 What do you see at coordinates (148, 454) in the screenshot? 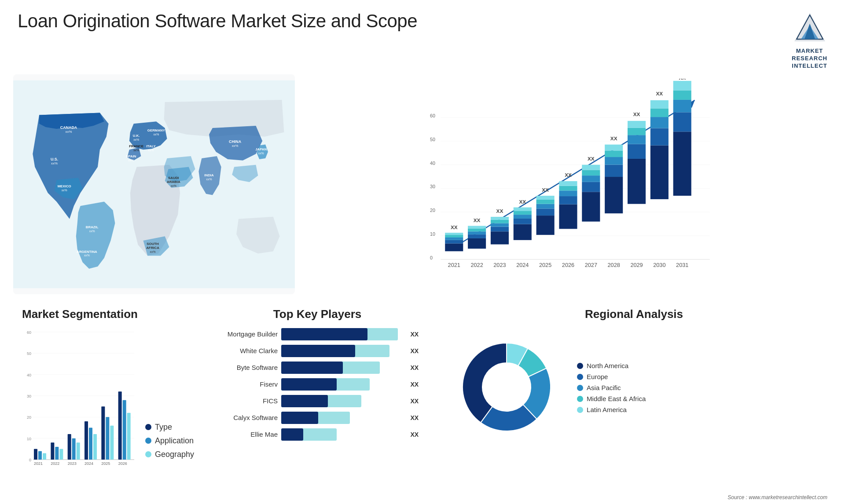
I see `legend-dot-geography` at bounding box center [148, 454].